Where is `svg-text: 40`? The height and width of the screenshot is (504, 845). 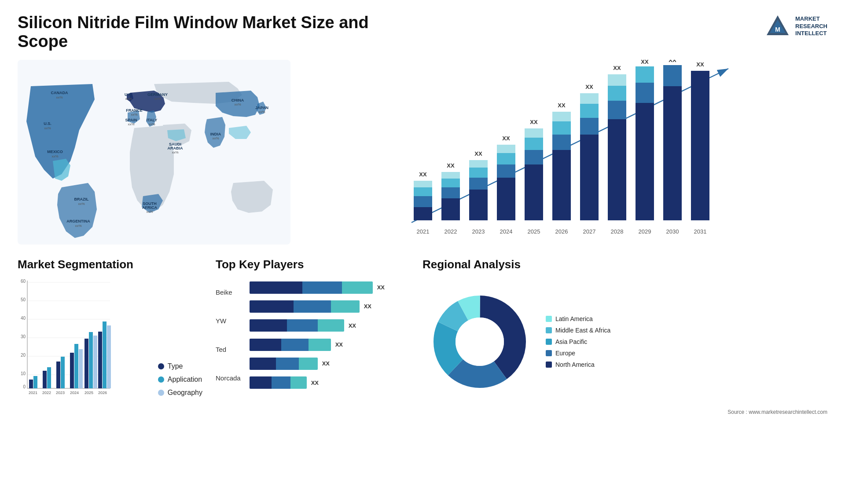
svg-text: 40 is located at coordinates (23, 318).